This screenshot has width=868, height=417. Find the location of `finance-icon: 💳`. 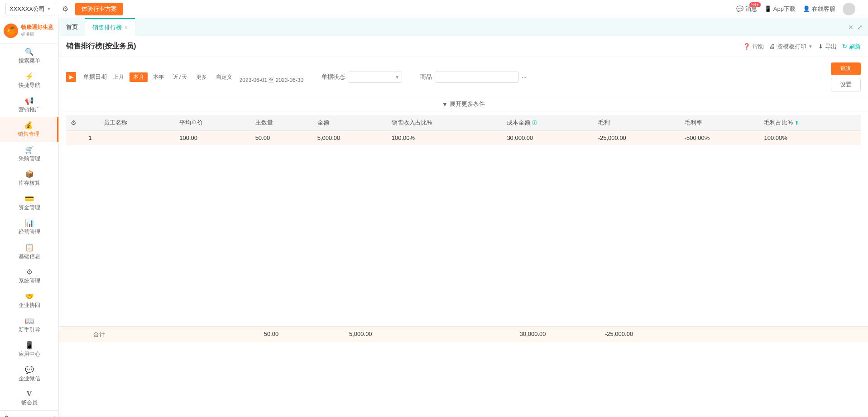

finance-icon: 💳 is located at coordinates (29, 198).